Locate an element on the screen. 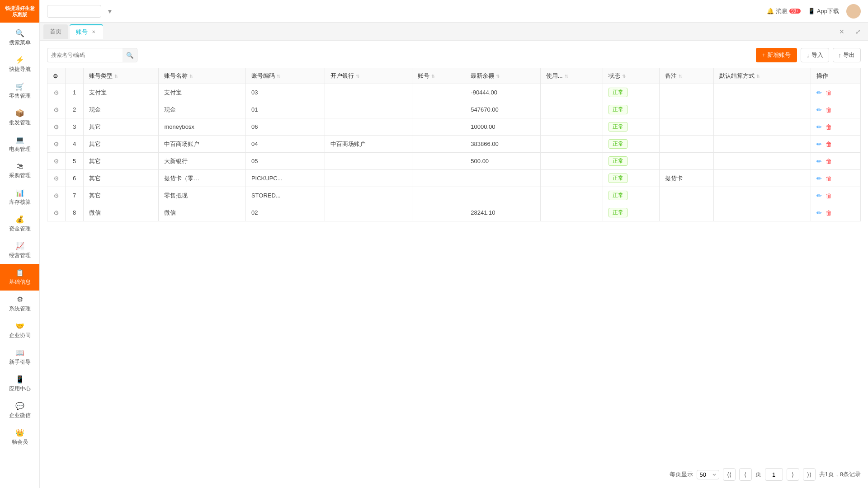  user-avatar is located at coordinates (854, 11).